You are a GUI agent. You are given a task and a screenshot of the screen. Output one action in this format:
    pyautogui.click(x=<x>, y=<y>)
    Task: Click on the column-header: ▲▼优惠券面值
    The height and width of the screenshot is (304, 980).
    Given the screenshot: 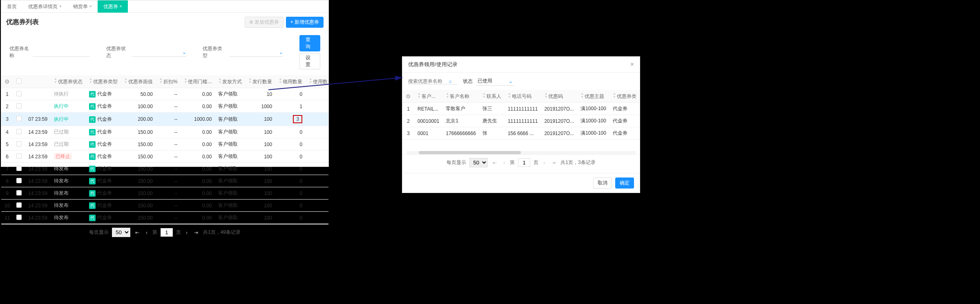 What is the action you would take?
    pyautogui.click(x=138, y=82)
    